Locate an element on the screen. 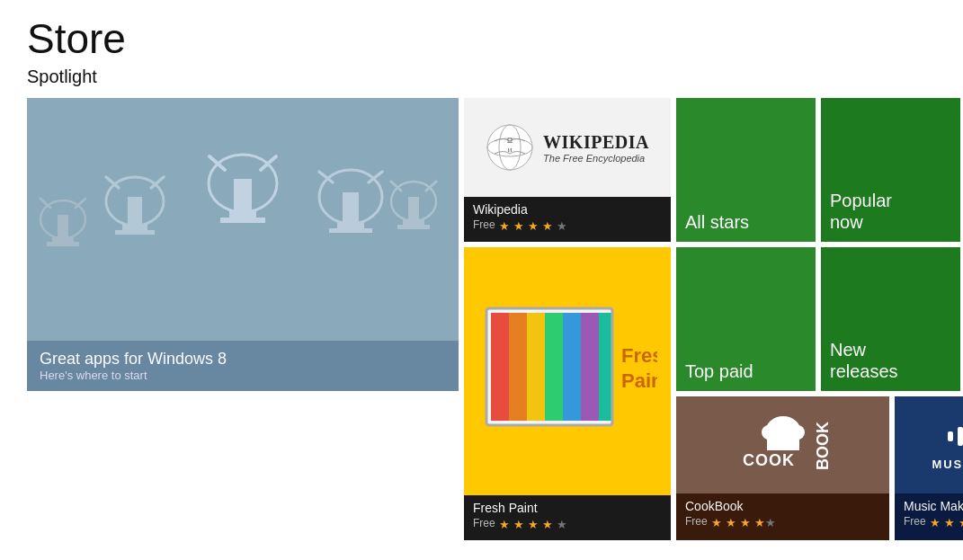  musicmaker-tile: MUSIC MAKER JAM Music Maker Jam Free ★ ★… is located at coordinates (929, 468).